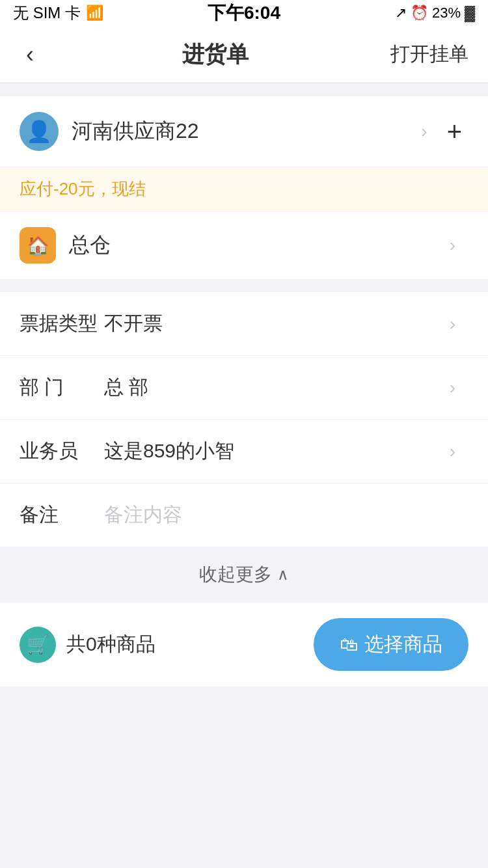 The height and width of the screenshot is (868, 488). Describe the element at coordinates (62, 452) in the screenshot. I see `salesperson-label: 业务员` at that location.